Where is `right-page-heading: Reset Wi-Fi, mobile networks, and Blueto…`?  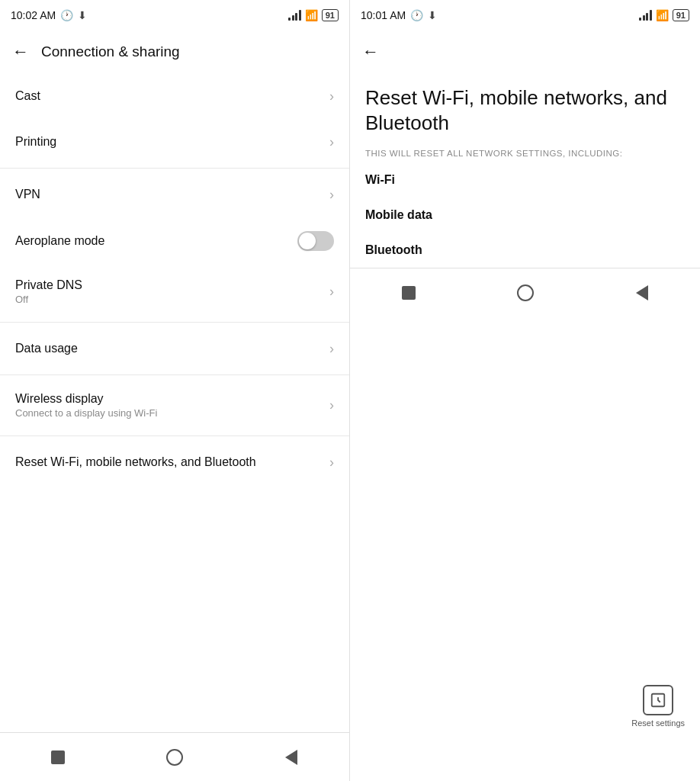 right-page-heading: Reset Wi-Fi, mobile networks, and Blueto… is located at coordinates (525, 110).